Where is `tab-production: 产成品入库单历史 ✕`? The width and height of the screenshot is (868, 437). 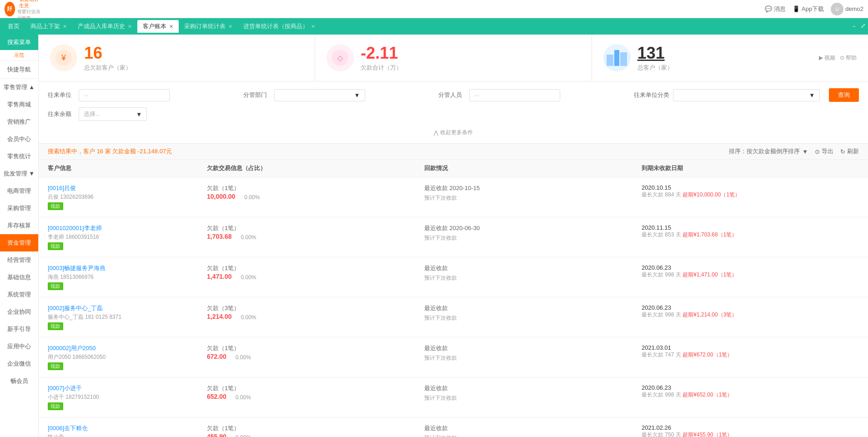
tab-production: 产成品入库单历史 ✕ is located at coordinates (105, 26).